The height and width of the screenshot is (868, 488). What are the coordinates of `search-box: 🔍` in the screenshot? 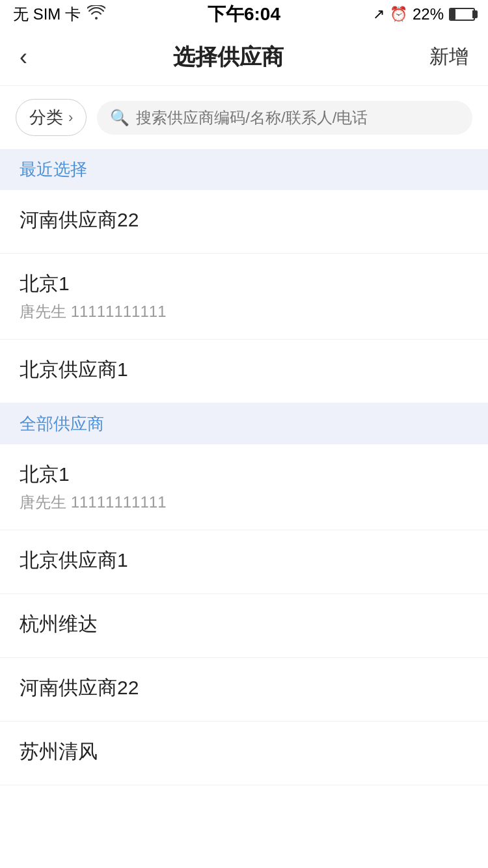 It's located at (285, 118).